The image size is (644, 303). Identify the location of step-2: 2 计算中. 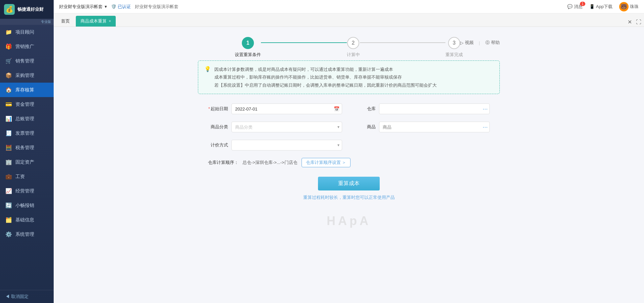
(354, 47).